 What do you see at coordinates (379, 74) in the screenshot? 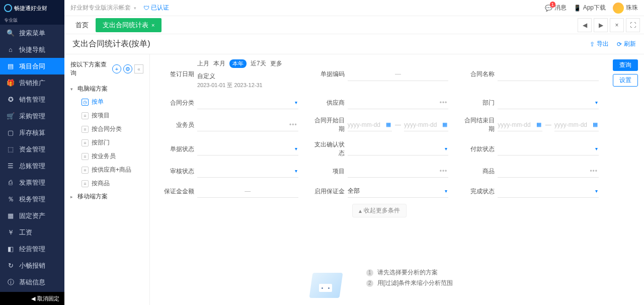
I see `filter-row: 单据编码—` at bounding box center [379, 74].